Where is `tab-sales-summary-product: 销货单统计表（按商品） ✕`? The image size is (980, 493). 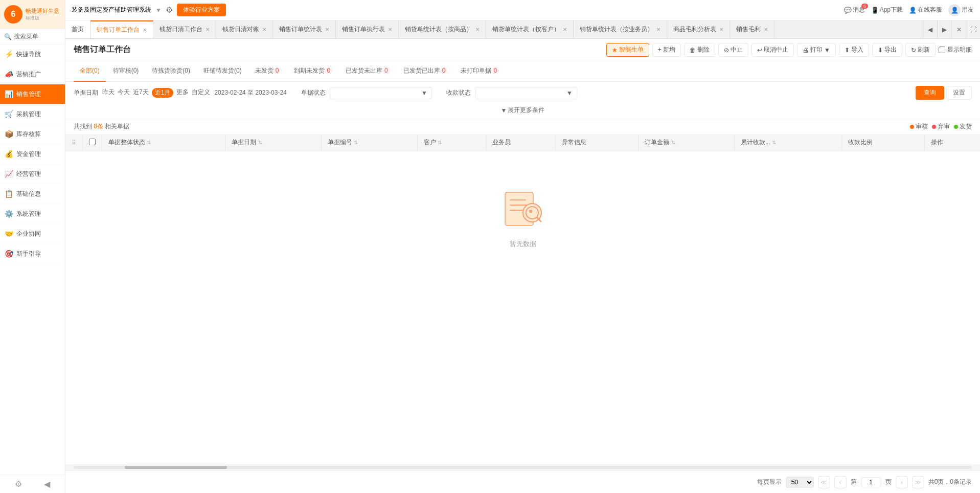 tab-sales-summary-product: 销货单统计表（按商品） ✕ is located at coordinates (443, 30).